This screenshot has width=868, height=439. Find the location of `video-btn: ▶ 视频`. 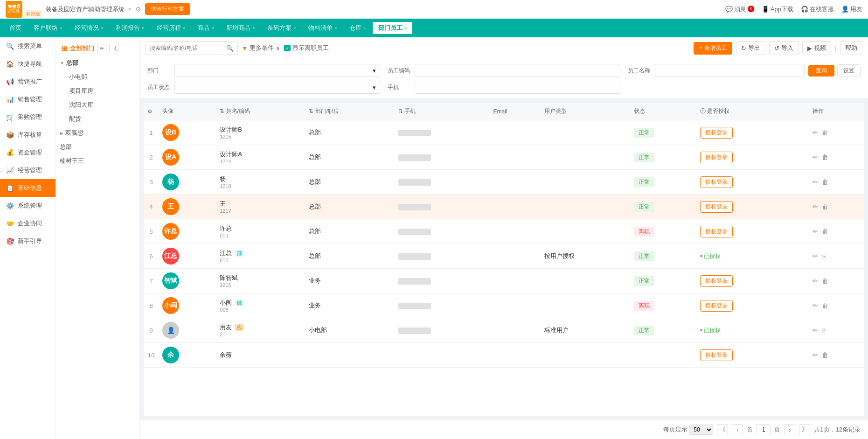

video-btn: ▶ 视频 is located at coordinates (817, 48).